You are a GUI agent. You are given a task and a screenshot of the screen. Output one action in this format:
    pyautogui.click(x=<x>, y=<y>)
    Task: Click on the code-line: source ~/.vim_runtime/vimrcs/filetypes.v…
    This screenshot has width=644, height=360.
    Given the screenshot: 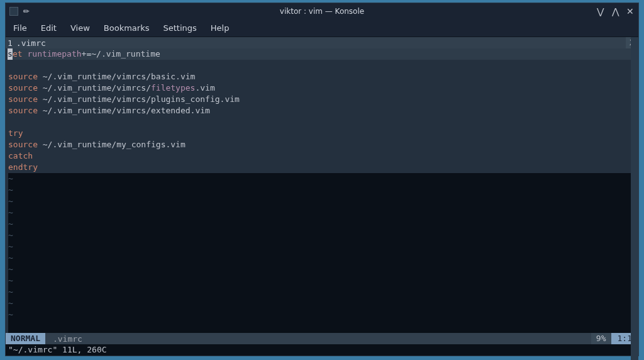 What is the action you would take?
    pyautogui.click(x=322, y=88)
    